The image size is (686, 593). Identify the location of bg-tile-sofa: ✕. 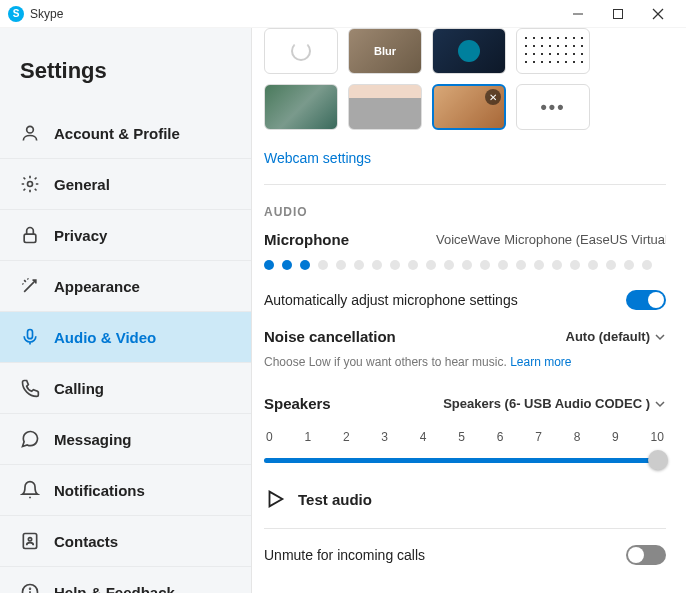
(469, 107).